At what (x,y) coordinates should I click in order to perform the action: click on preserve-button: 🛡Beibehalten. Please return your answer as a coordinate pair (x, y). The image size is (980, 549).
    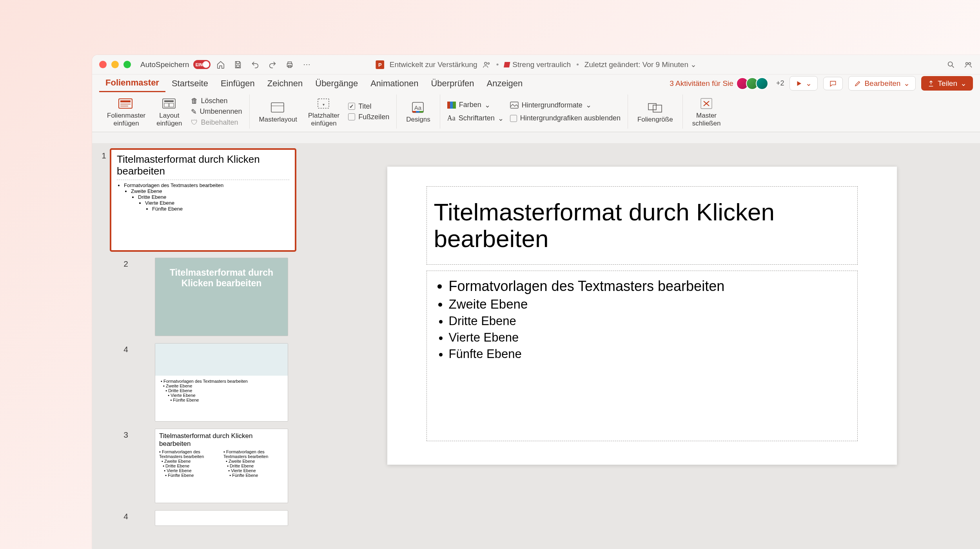
    Looking at the image, I should click on (216, 122).